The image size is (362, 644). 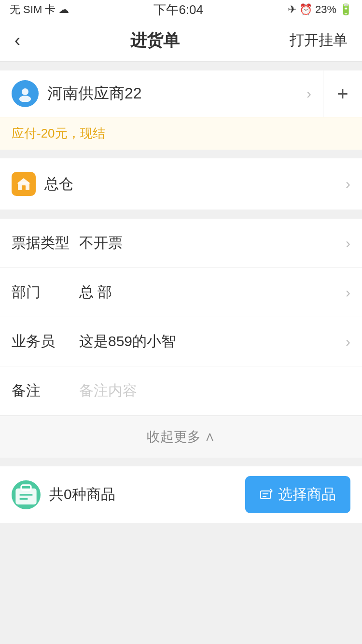 I want to click on warehouse-label: 总仓, so click(x=193, y=184).